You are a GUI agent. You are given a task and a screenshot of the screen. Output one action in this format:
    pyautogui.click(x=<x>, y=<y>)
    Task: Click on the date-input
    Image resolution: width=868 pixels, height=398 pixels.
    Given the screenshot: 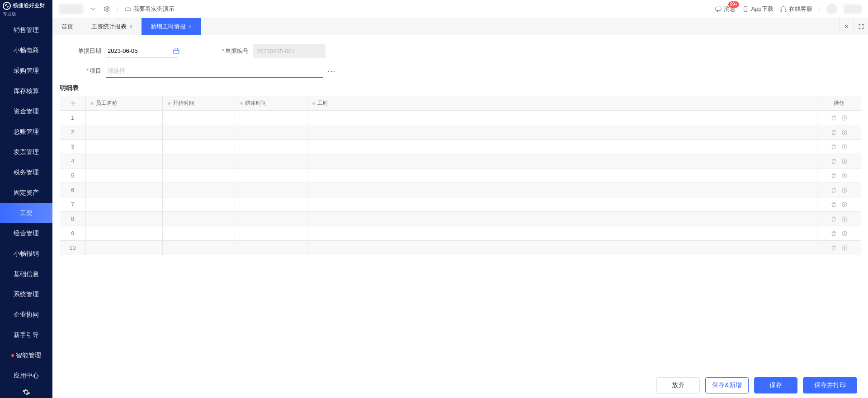 What is the action you would take?
    pyautogui.click(x=142, y=51)
    